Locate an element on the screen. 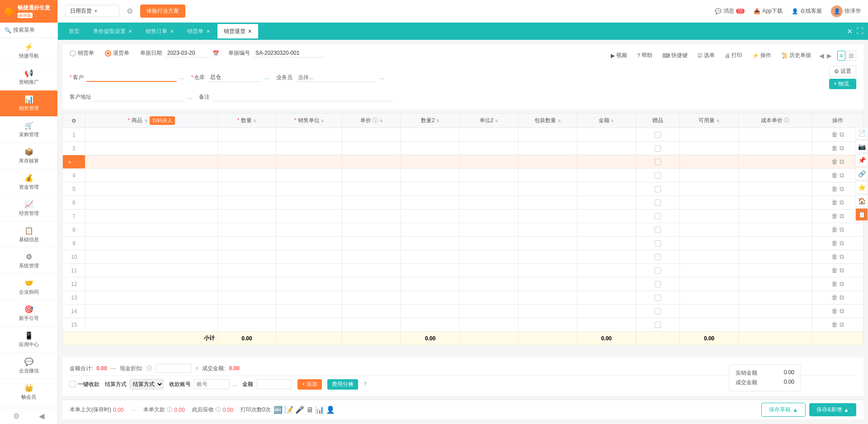 This screenshot has width=868, height=424. select-bill-btn: ☑ 选单 is located at coordinates (706, 55).